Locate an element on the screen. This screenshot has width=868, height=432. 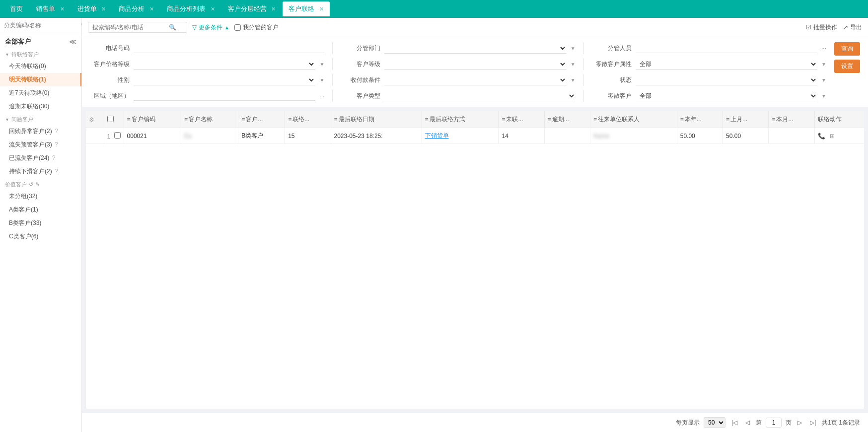
sort-last-contact-date: ≡ 最后联络日期 is located at coordinates (376, 119).